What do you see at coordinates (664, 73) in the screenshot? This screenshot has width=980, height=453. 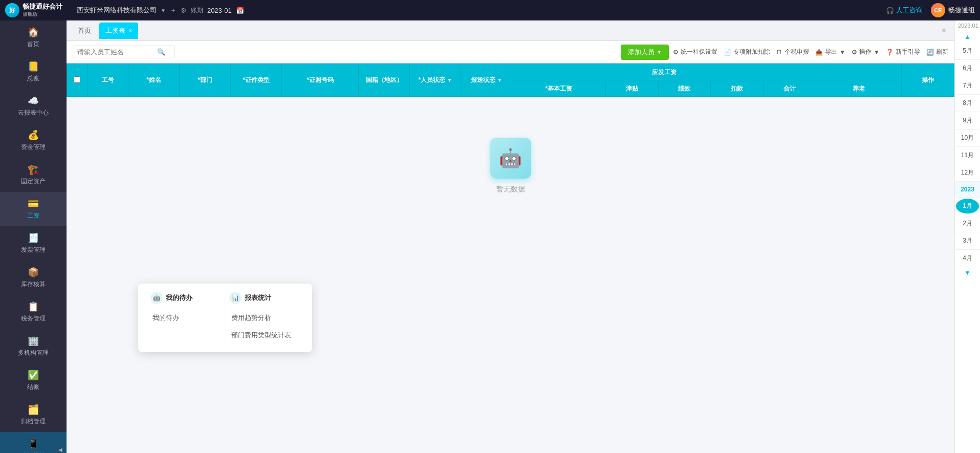 I see `col-should-pay-group-header: 应发工资` at bounding box center [664, 73].